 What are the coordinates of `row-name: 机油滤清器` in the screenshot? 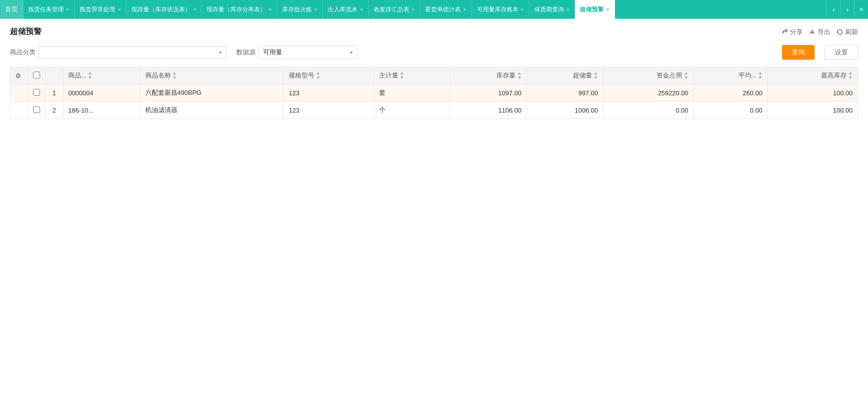 It's located at (212, 111).